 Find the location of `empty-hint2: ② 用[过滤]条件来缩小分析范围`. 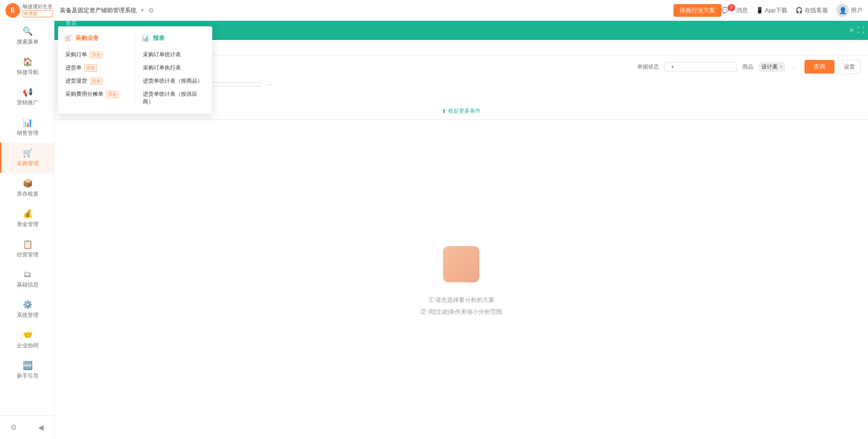

empty-hint2: ② 用[过滤]条件来缩小分析范围 is located at coordinates (461, 312).